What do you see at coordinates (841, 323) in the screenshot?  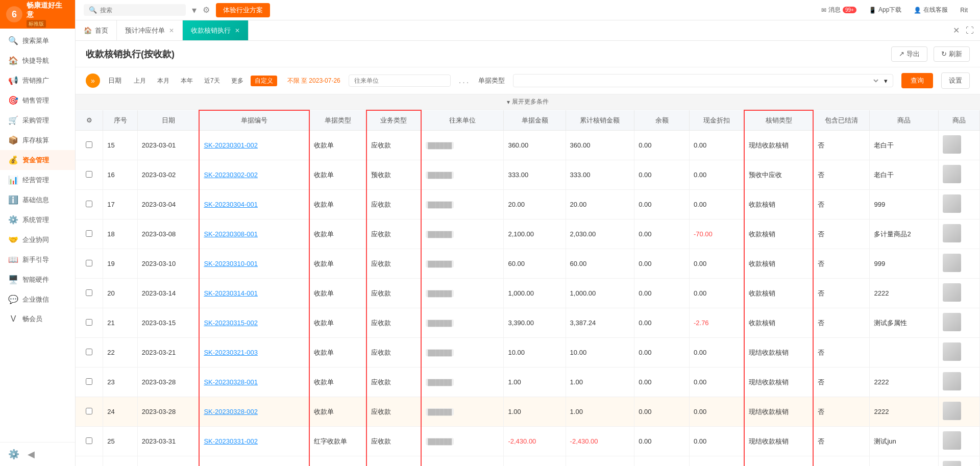 I see `row-includecleared-6: 否` at bounding box center [841, 323].